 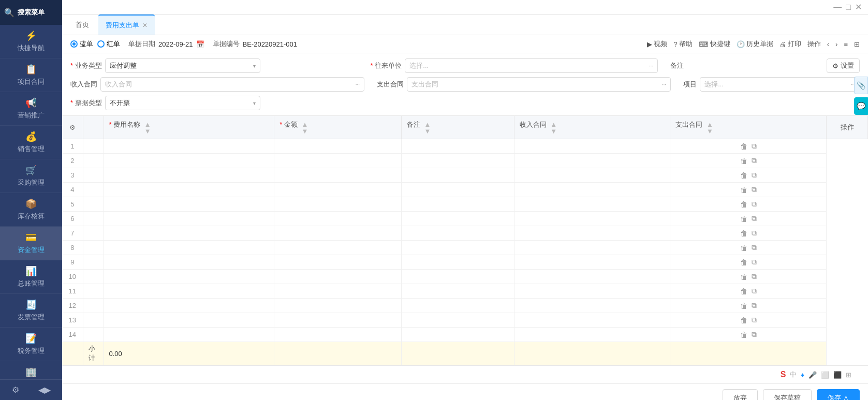 I want to click on delete-icon-5: 🗑, so click(x=744, y=204).